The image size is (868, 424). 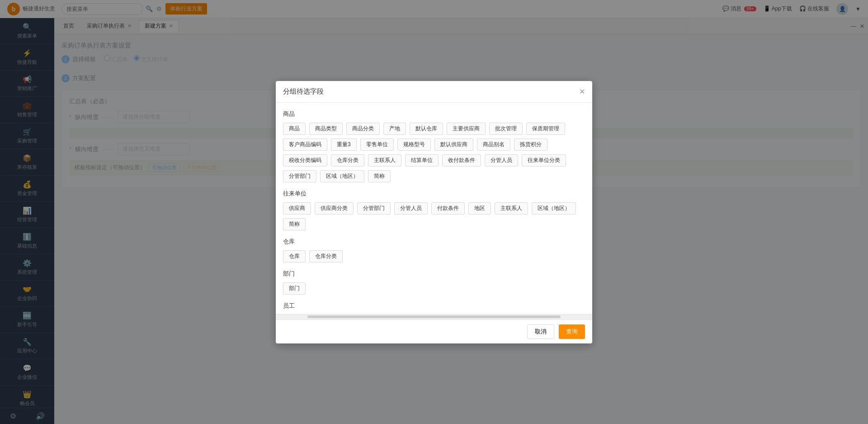 I want to click on field-tag-0-11: 规格型号, so click(x=414, y=145).